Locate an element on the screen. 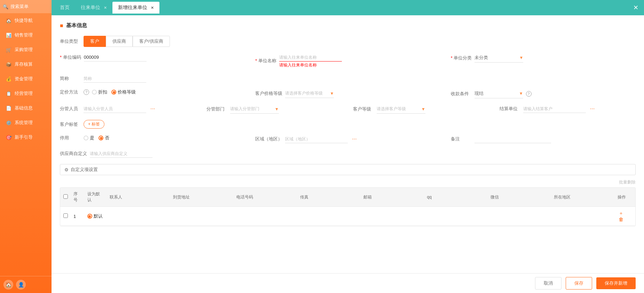  unit-type-buttons: 客户 供应商 客户/供应商 is located at coordinates (127, 41).